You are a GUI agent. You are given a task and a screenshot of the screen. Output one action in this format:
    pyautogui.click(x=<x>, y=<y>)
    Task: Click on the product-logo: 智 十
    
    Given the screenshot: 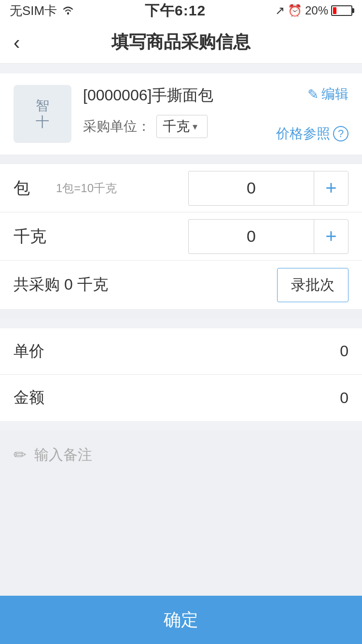 What is the action you would take?
    pyautogui.click(x=42, y=114)
    